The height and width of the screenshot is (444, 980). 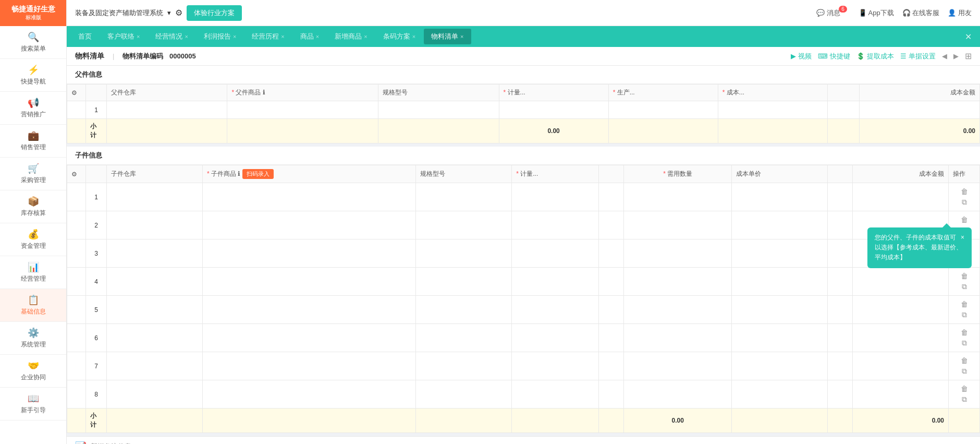 I want to click on scan-button: 扫码录入, so click(x=258, y=174).